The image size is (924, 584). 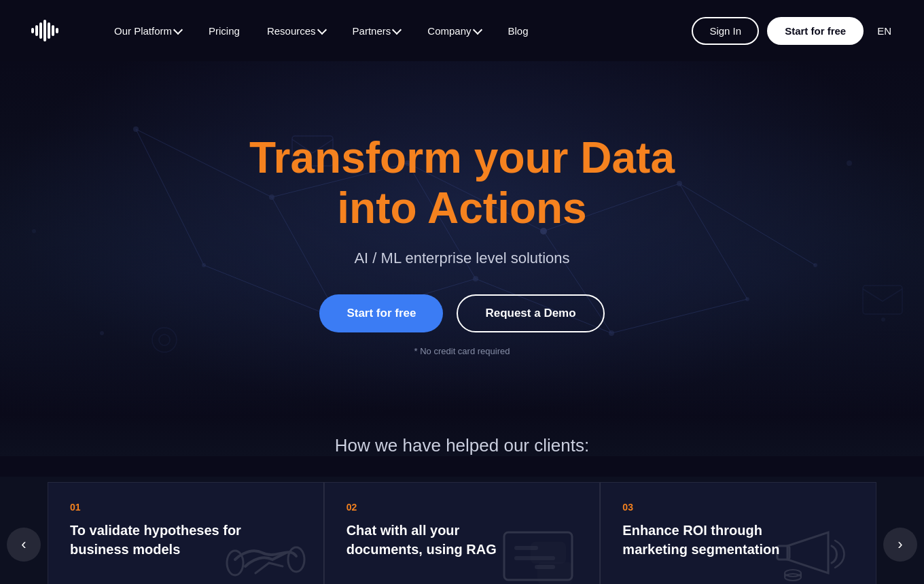 I want to click on carousel-next-button: ›, so click(x=900, y=545).